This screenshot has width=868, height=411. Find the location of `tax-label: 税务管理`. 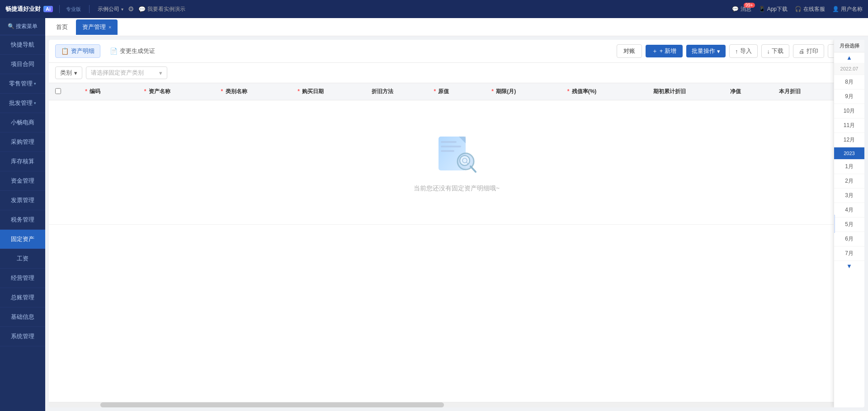

tax-label: 税务管理 is located at coordinates (23, 220).